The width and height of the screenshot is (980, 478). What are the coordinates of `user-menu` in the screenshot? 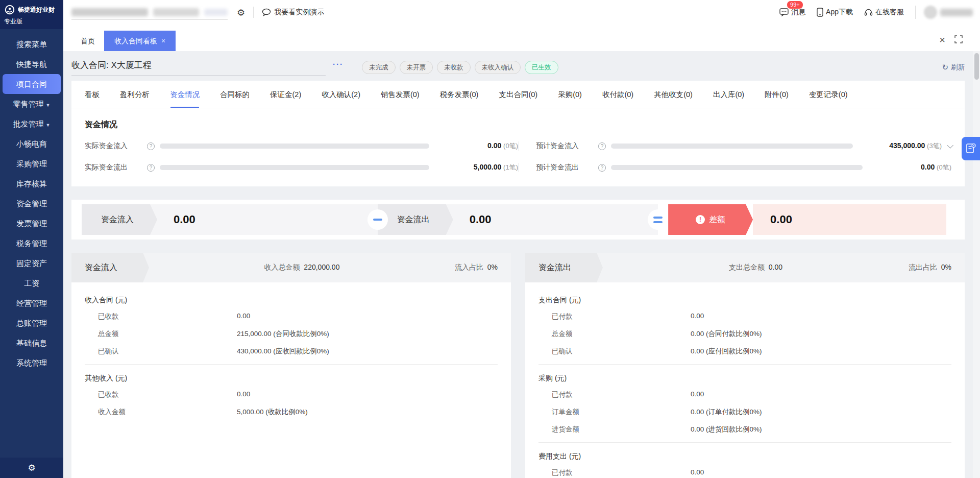 It's located at (944, 12).